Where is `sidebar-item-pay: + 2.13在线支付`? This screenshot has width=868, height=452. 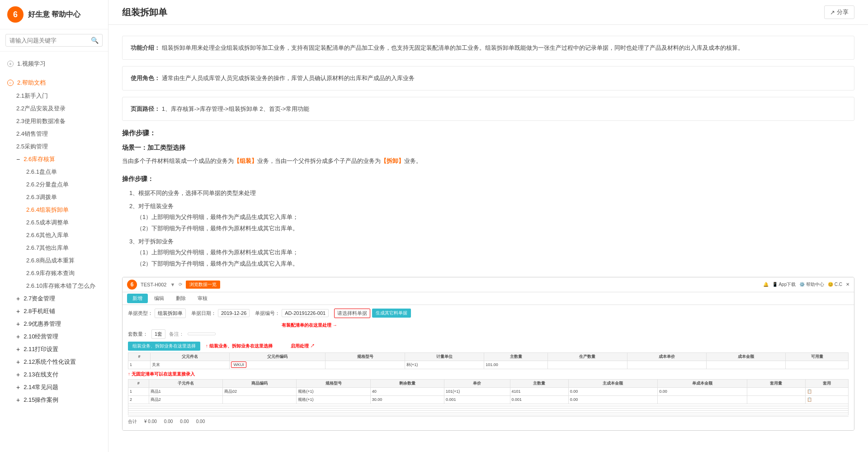 sidebar-item-pay: + 2.13在线支付 is located at coordinates (62, 375).